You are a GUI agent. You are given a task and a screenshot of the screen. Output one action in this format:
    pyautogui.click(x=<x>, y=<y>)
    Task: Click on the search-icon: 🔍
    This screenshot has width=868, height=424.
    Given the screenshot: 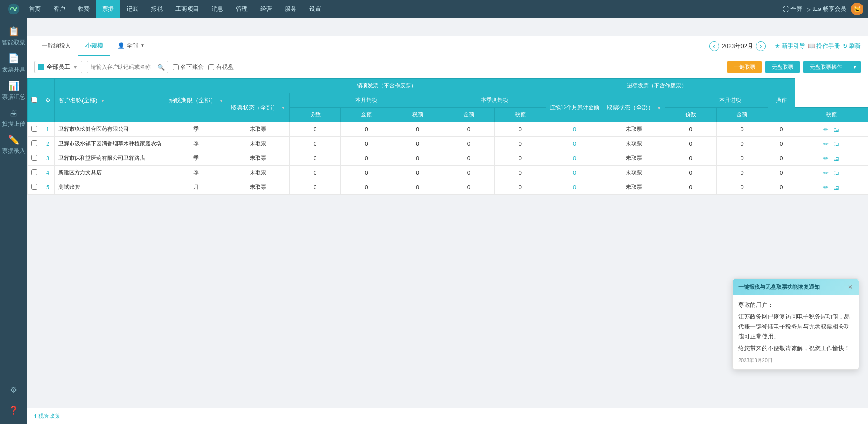 What is the action you would take?
    pyautogui.click(x=161, y=67)
    